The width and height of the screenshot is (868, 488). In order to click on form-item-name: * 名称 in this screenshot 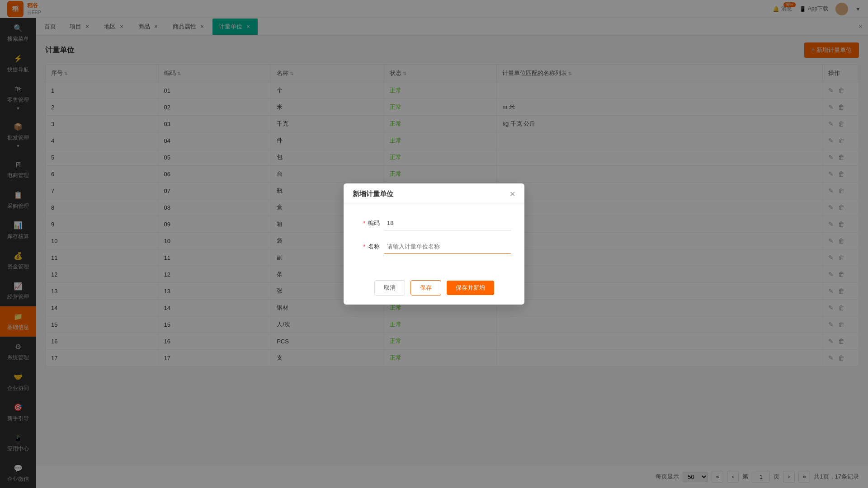, I will do `click(434, 247)`.